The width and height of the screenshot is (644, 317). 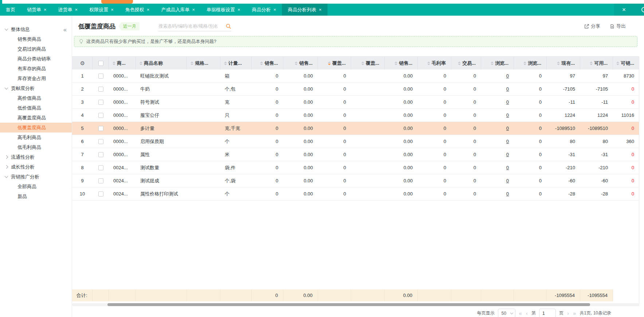 What do you see at coordinates (592, 26) in the screenshot?
I see `share-button: 分享` at bounding box center [592, 26].